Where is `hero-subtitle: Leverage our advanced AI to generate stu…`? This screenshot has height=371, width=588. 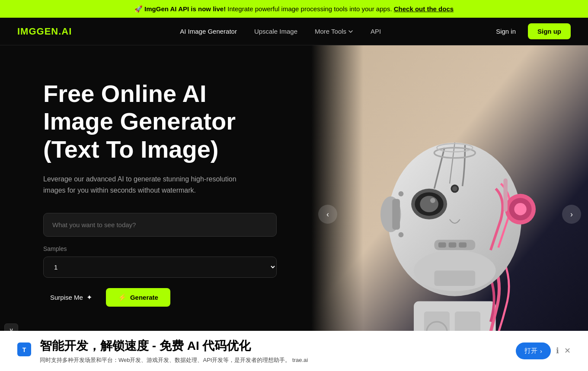
hero-subtitle: Leverage our advanced AI to generate stu… is located at coordinates (147, 185).